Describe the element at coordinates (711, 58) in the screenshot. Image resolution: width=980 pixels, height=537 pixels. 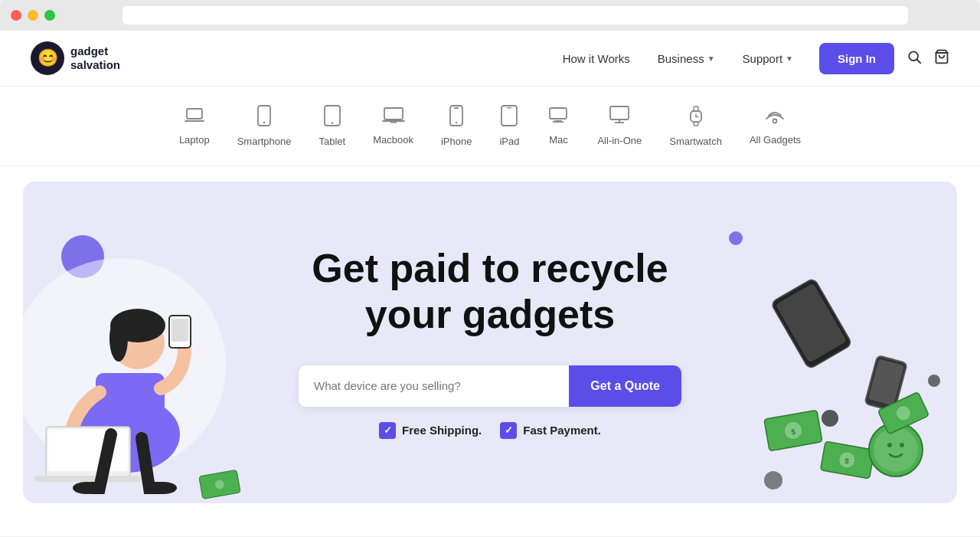
I see `business-chevron-icon: ▼` at that location.